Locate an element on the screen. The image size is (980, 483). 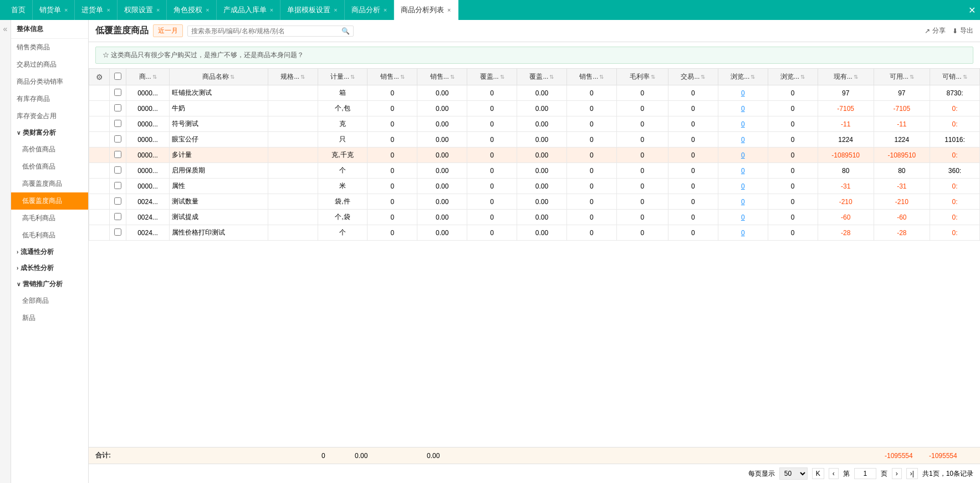
col-sales-amt: 销售...⇅ is located at coordinates (442, 77).